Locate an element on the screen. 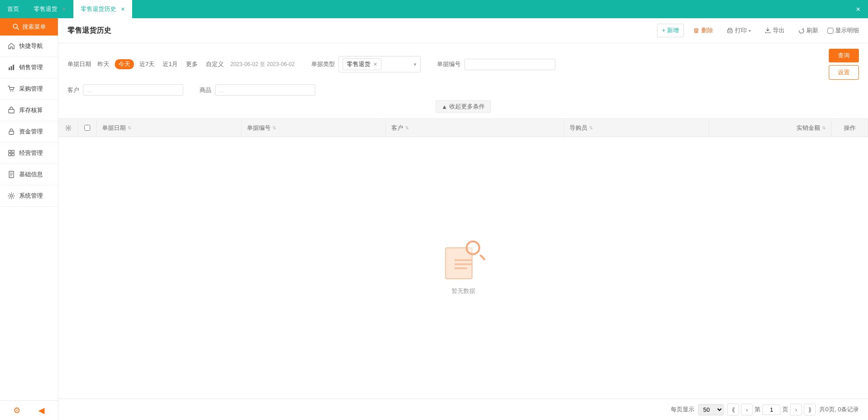  collapse-up-icon: ▲ is located at coordinates (445, 107).